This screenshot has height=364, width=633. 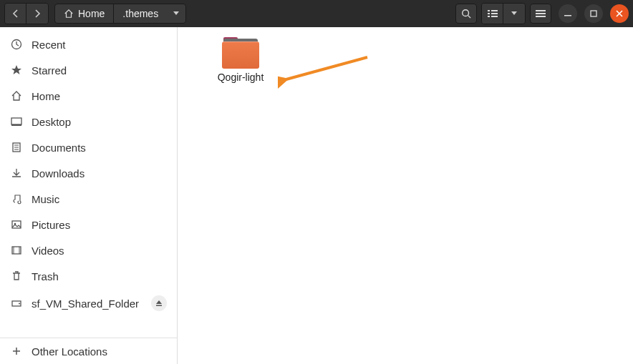 I want to click on sidebar-item-trash: Trash, so click(x=89, y=276).